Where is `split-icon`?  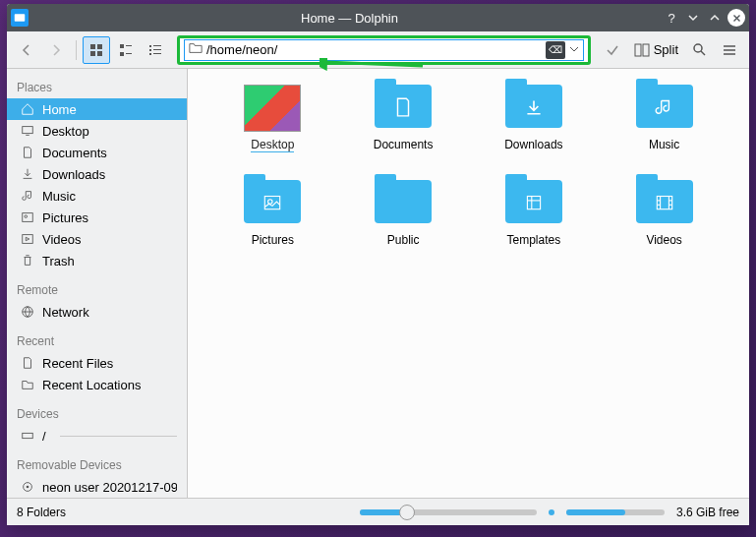
split-icon is located at coordinates (642, 50).